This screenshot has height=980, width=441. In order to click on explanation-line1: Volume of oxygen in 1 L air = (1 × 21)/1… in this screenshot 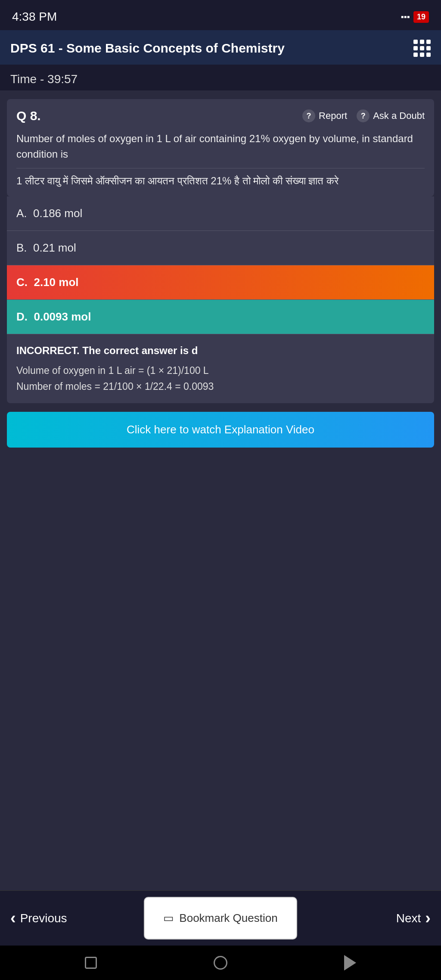, I will do `click(113, 370)`.